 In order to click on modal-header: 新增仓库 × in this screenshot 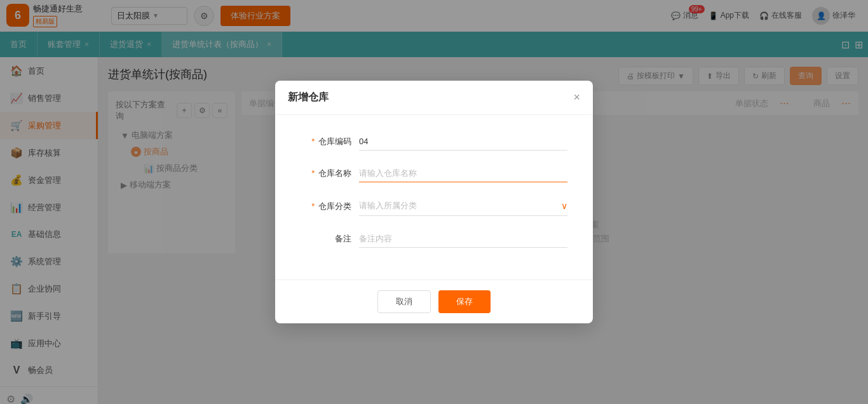, I will do `click(434, 98)`.